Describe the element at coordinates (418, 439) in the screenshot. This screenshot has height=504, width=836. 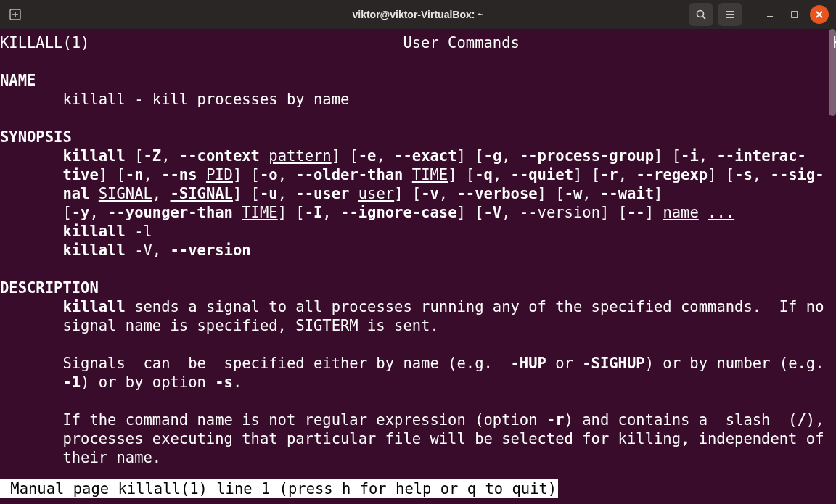
I see `desc-line-6: processes executing that particular file…` at that location.